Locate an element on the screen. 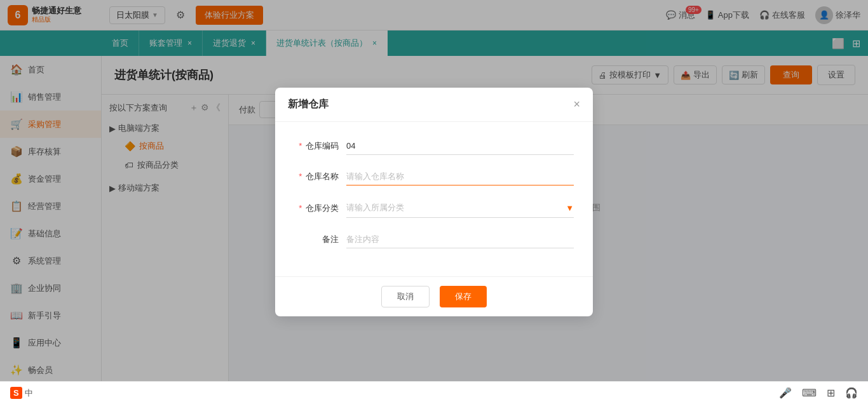 The height and width of the screenshot is (404, 868). form-row-remark: 备注 is located at coordinates (434, 239).